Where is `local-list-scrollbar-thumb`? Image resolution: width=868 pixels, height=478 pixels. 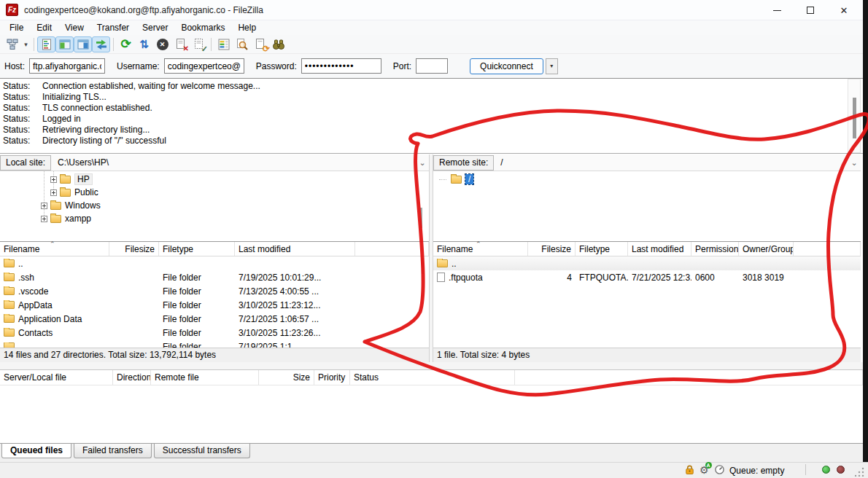 local-list-scrollbar-thumb is located at coordinates (423, 266).